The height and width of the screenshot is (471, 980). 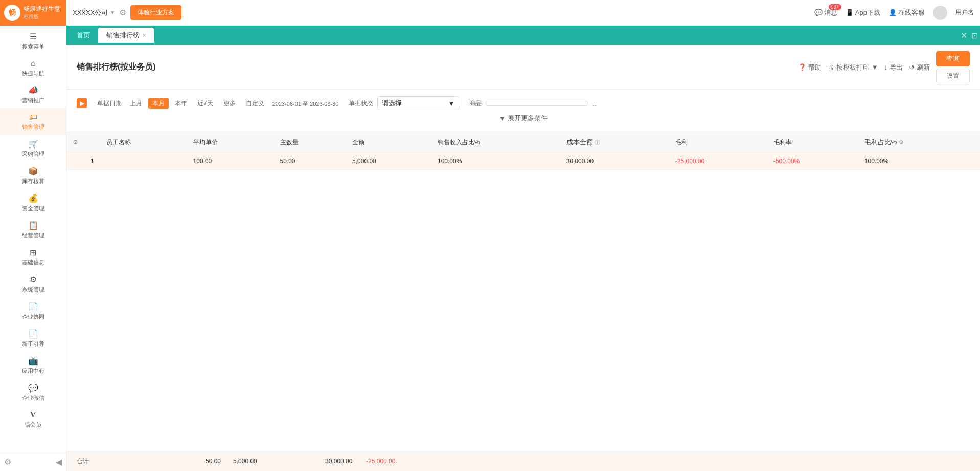 What do you see at coordinates (901, 142) in the screenshot?
I see `profit-pct-info-icon: ⚙` at bounding box center [901, 142].